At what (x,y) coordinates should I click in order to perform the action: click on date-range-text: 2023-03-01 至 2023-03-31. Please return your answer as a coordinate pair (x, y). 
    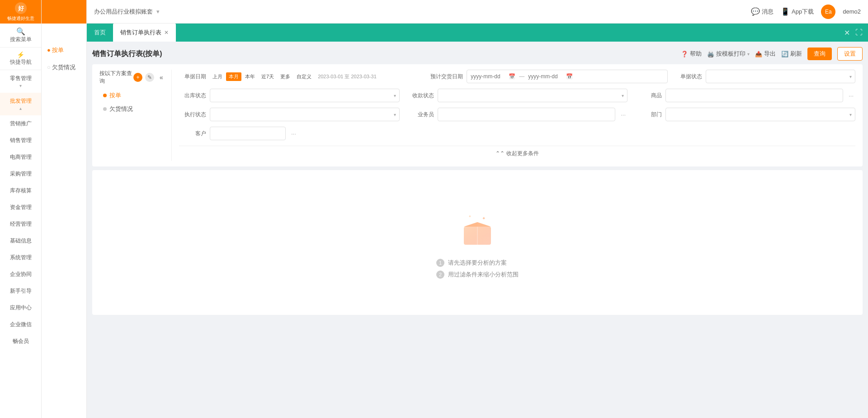
    Looking at the image, I should click on (347, 77).